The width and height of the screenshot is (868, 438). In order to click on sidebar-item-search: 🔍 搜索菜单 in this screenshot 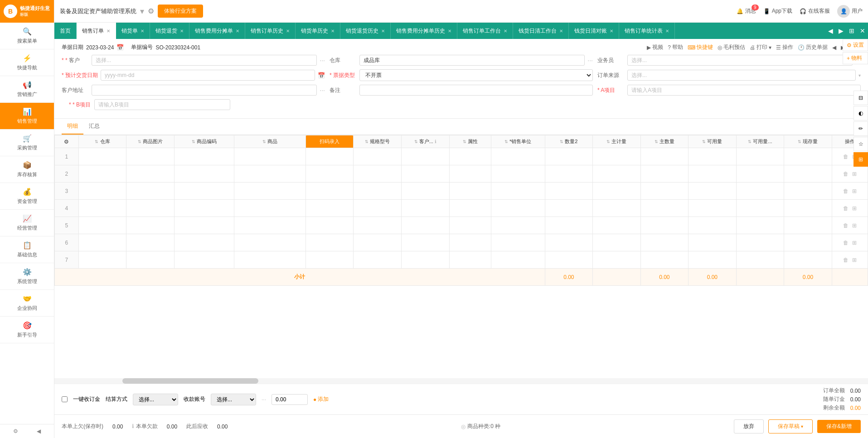, I will do `click(27, 36)`.